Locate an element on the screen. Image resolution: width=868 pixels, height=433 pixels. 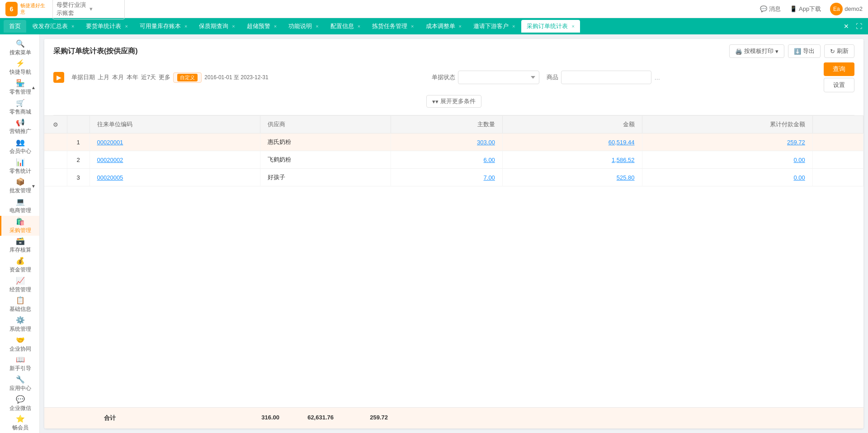
export-icon: ⬇️ is located at coordinates (797, 52).